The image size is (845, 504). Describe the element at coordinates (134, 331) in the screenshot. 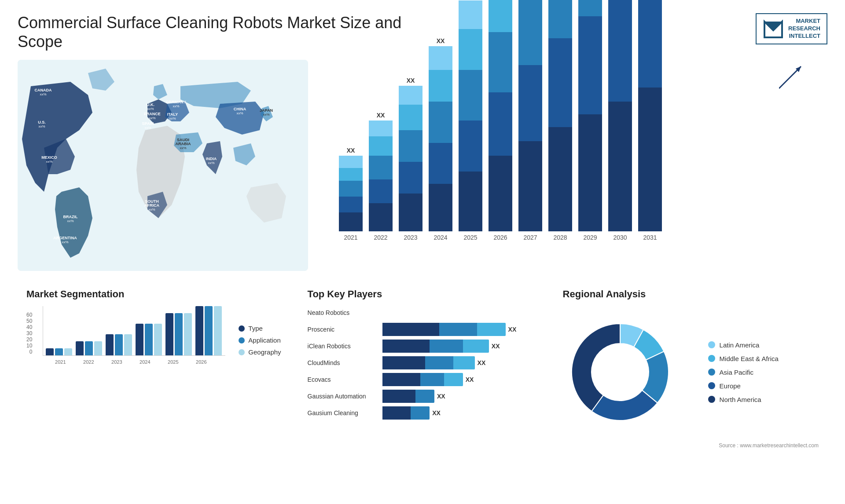

I see `seg-bars-area` at that location.